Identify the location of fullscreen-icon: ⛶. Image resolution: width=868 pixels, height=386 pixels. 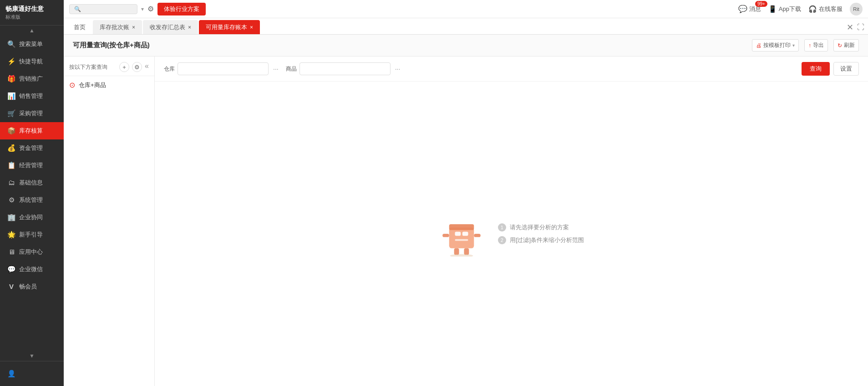
(861, 27).